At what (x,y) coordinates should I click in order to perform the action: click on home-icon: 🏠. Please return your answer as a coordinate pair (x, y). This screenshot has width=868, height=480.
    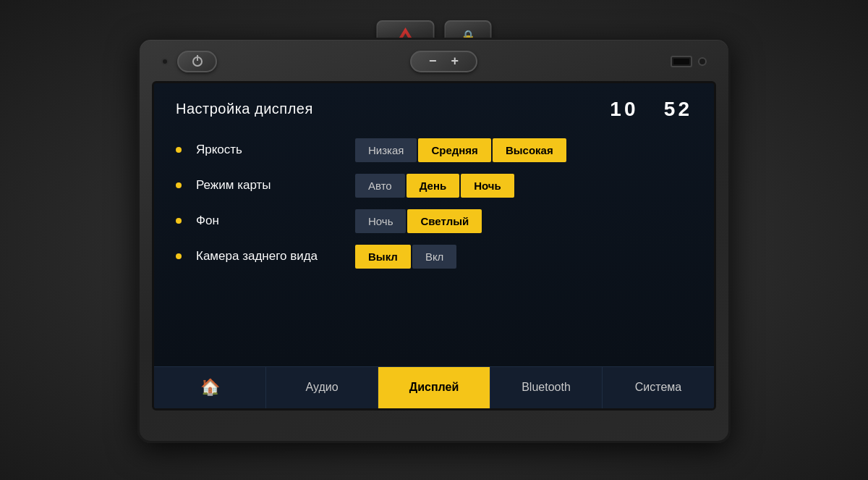
    Looking at the image, I should click on (210, 387).